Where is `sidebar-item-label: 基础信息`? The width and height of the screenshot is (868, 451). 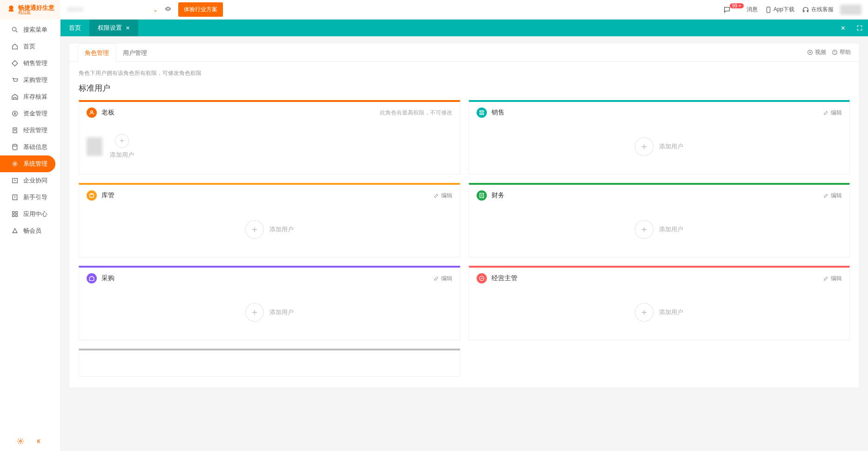
sidebar-item-label: 基础信息 is located at coordinates (35, 147).